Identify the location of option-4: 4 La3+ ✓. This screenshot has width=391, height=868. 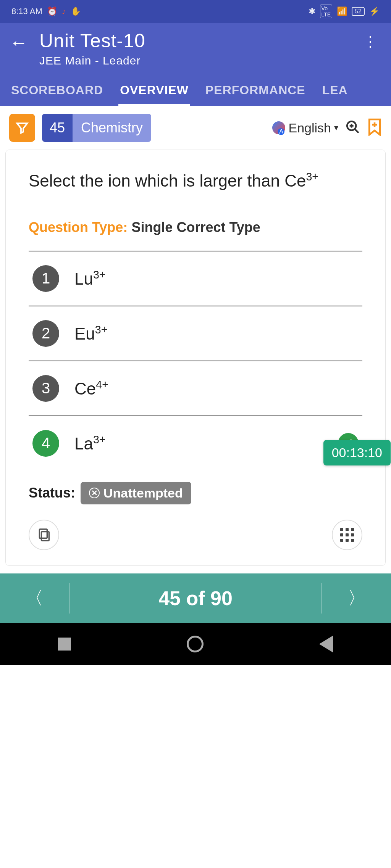
(196, 443).